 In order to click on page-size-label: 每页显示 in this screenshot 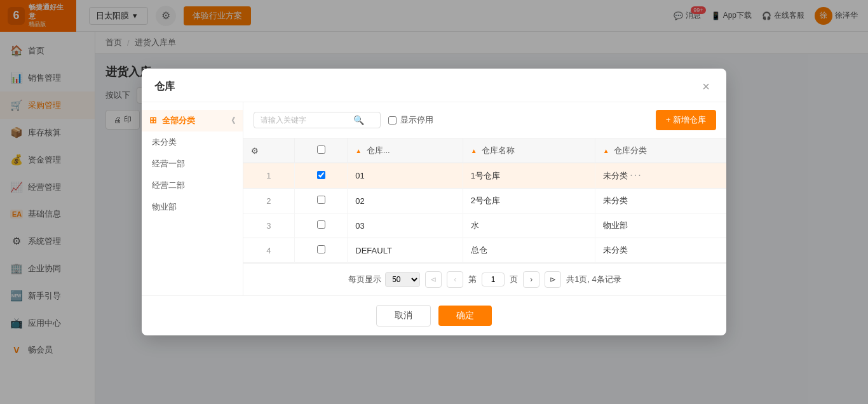, I will do `click(365, 279)`.